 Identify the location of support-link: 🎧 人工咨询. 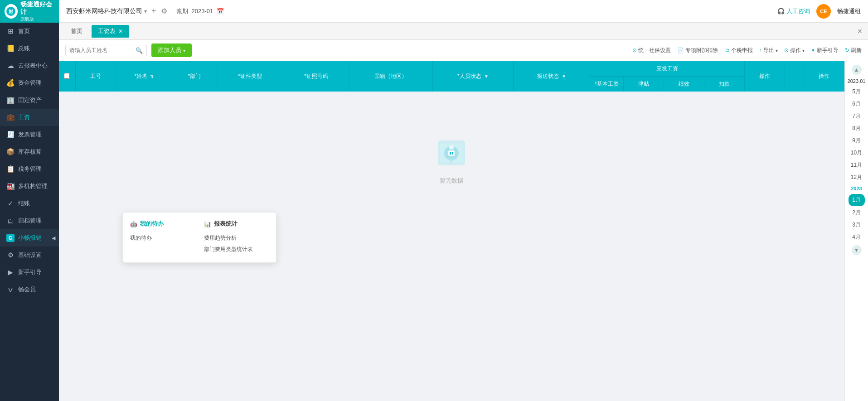
(794, 11).